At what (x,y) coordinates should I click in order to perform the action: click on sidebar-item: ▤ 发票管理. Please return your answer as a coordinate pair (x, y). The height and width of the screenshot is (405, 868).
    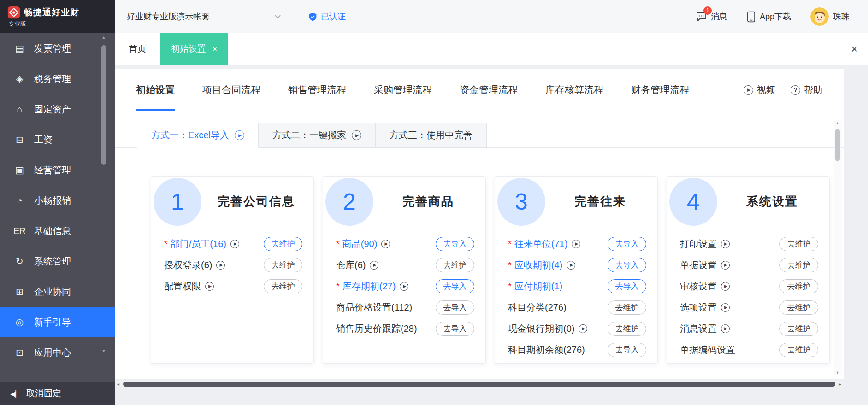
    Looking at the image, I should click on (57, 48).